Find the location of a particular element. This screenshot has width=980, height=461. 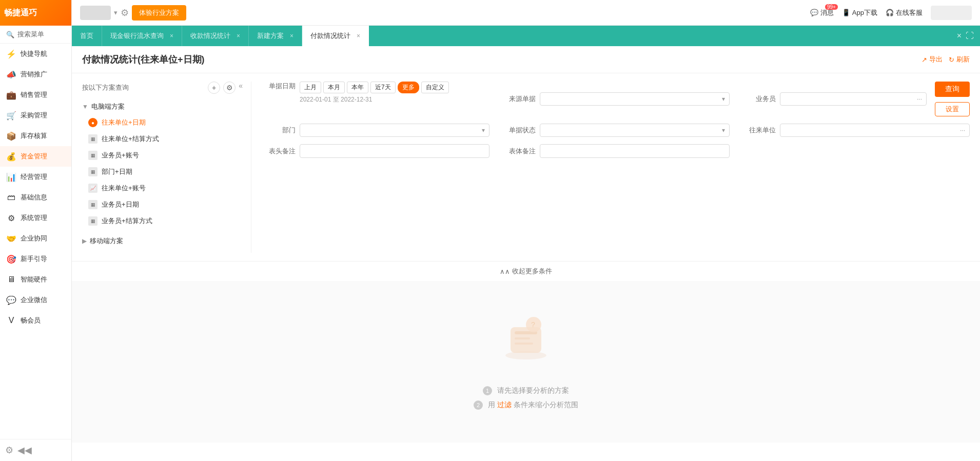

collapse-sidebar-btn: ◀◀ is located at coordinates (25, 450).